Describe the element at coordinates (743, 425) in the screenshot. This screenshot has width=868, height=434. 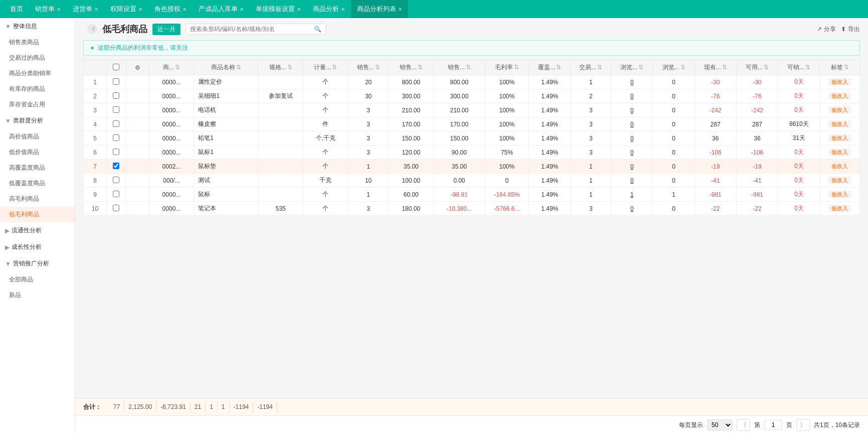
I see `prev-page-btn: 〈` at that location.